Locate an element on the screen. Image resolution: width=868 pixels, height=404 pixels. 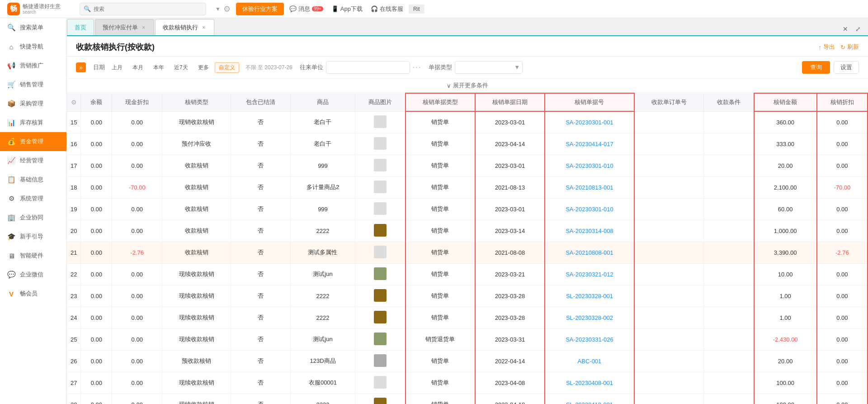
td-cash-discount: -2.76 is located at coordinates (137, 252).